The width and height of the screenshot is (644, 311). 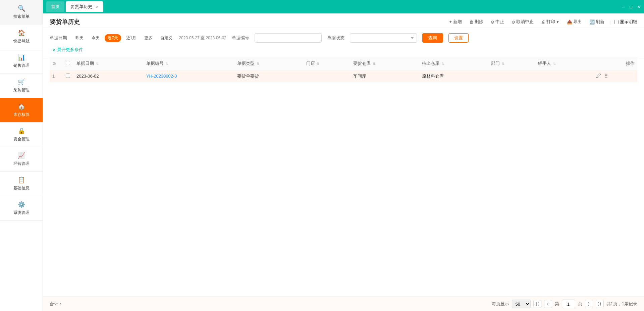 What do you see at coordinates (21, 205) in the screenshot?
I see `system-icon: ⚙️` at bounding box center [21, 205].